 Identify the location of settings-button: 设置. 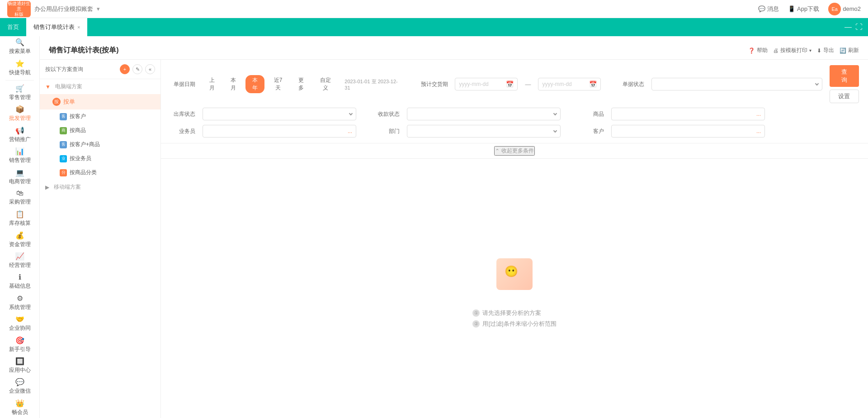
(844, 96).